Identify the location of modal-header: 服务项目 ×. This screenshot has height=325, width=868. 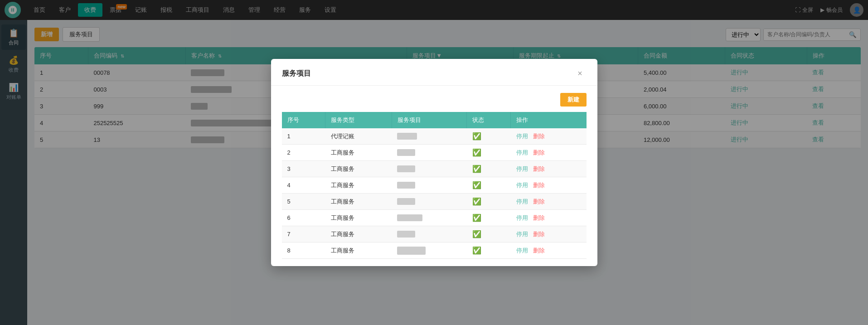
(434, 73).